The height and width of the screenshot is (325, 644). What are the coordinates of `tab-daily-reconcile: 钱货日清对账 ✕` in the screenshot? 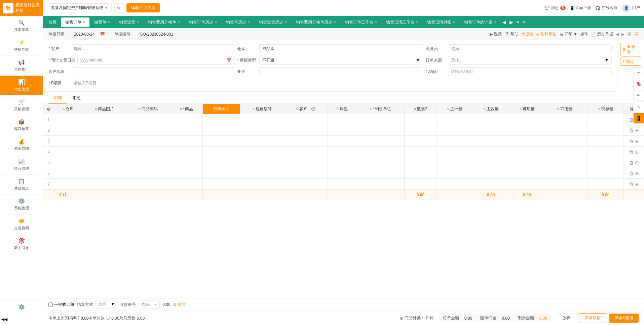 It's located at (441, 22).